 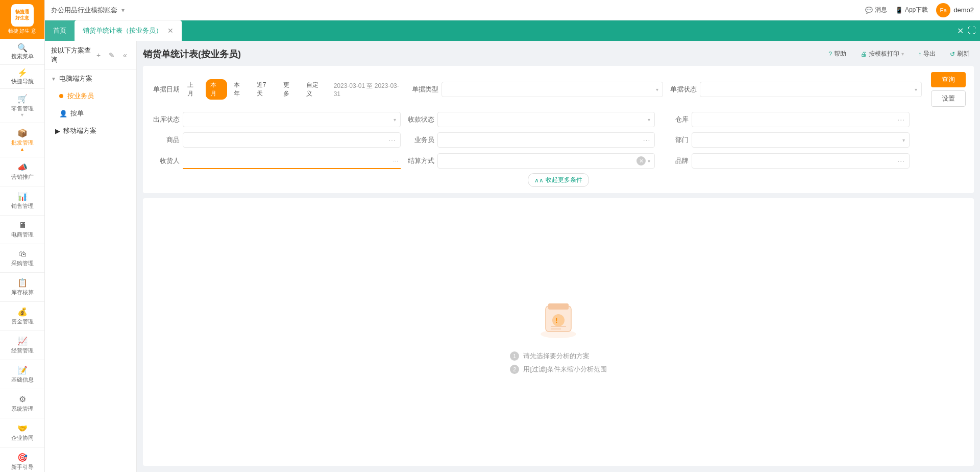 I want to click on scheme-by-order: 👤 按单, so click(x=91, y=113).